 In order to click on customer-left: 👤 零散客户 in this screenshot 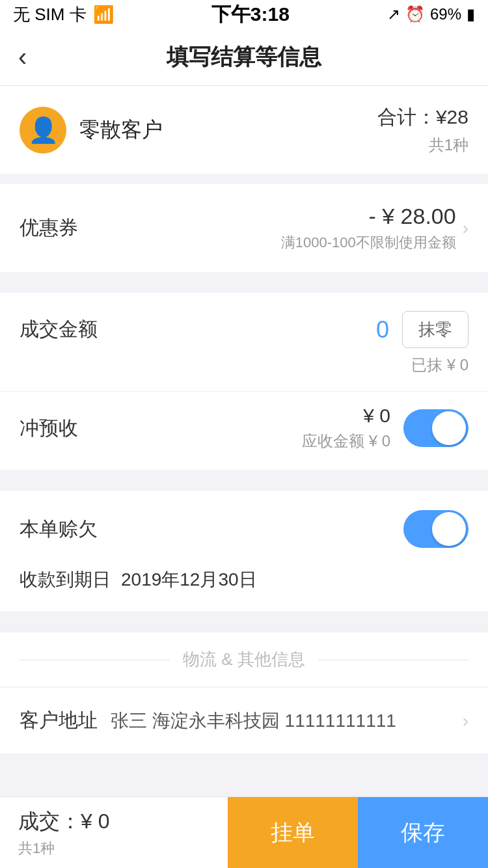, I will do `click(91, 130)`.